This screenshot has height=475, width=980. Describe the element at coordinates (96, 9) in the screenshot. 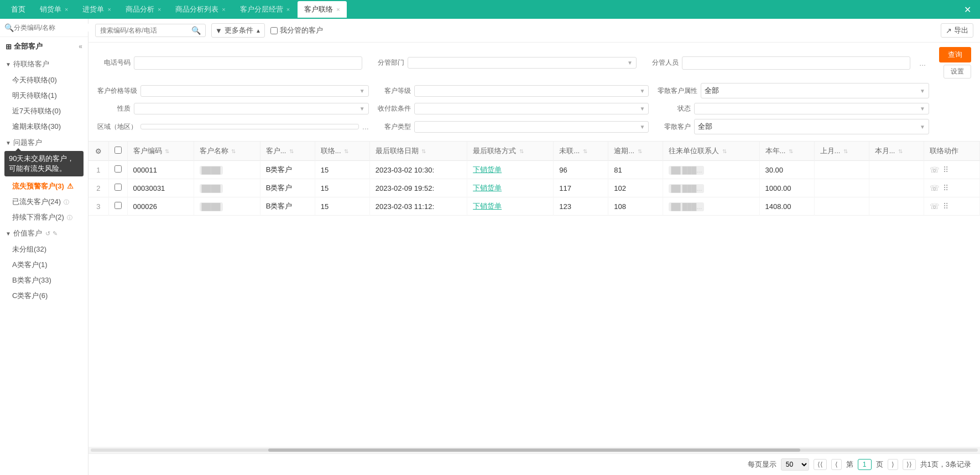

I see `tab-purchase: 进货单 ×` at that location.